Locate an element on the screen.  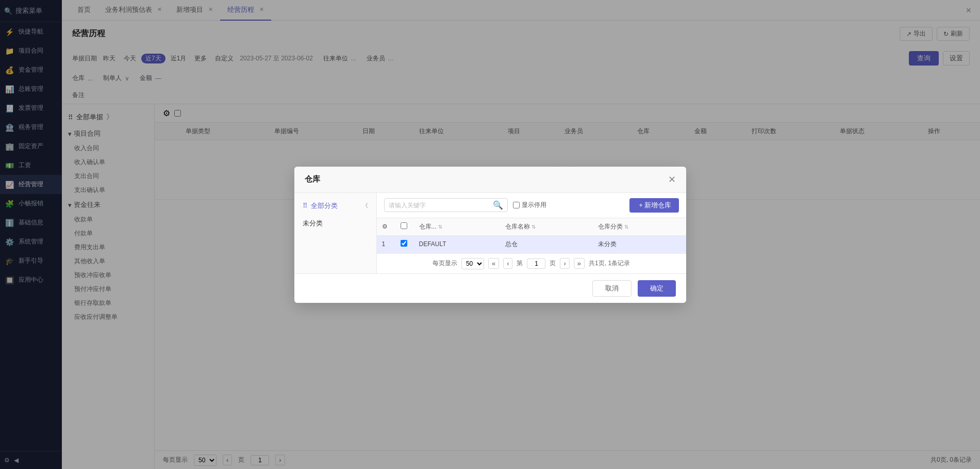
modal-toolbar: 🔍 显示停用 + 新增仓库 is located at coordinates (531, 205).